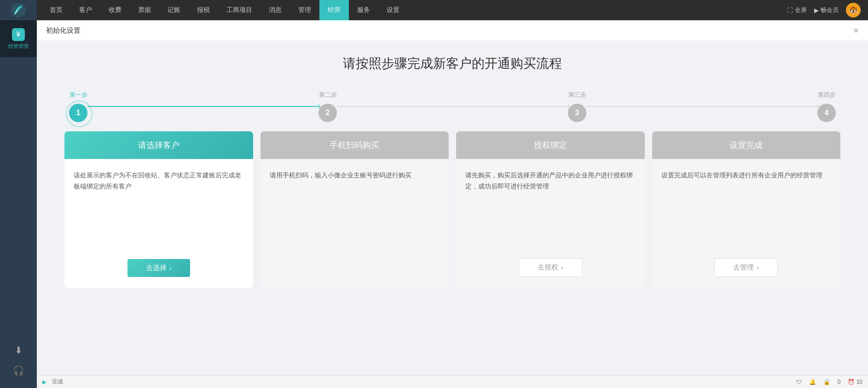 The height and width of the screenshot is (388, 868). Describe the element at coordinates (827, 10) in the screenshot. I see `member-btn: ▶ 畅会员` at that location.